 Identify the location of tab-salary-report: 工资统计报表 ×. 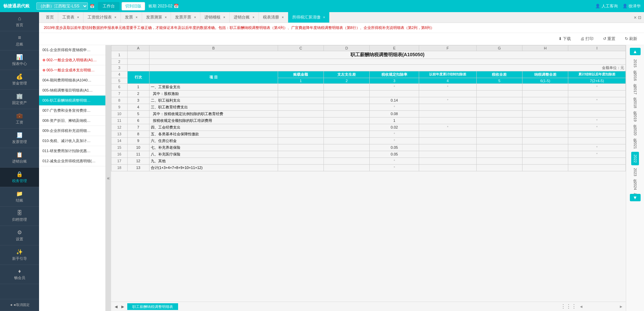
(102, 18).